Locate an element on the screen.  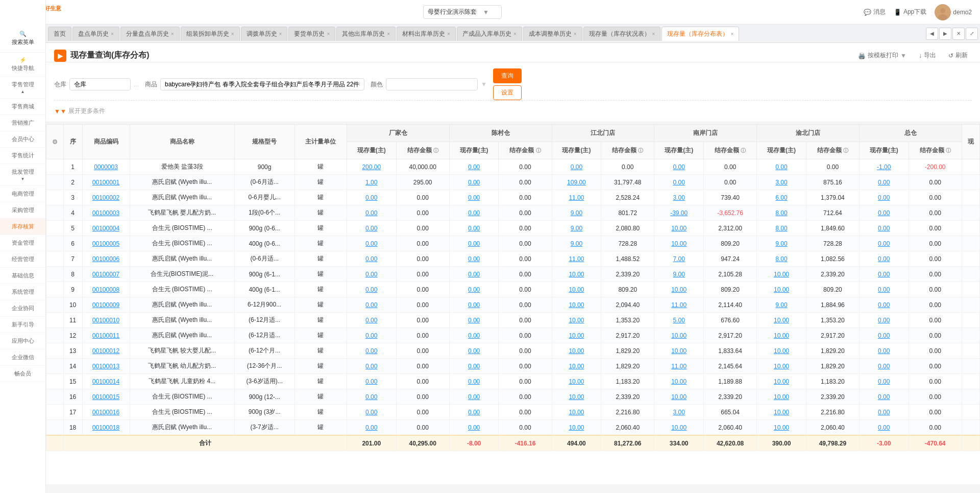
product-input is located at coordinates (262, 84).